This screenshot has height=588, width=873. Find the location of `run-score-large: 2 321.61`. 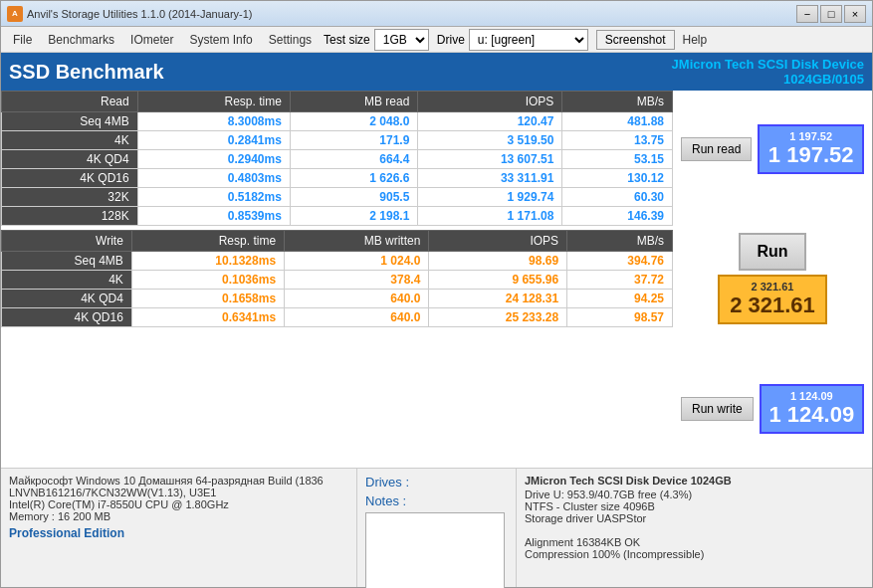

run-score-large: 2 321.61 is located at coordinates (772, 305).